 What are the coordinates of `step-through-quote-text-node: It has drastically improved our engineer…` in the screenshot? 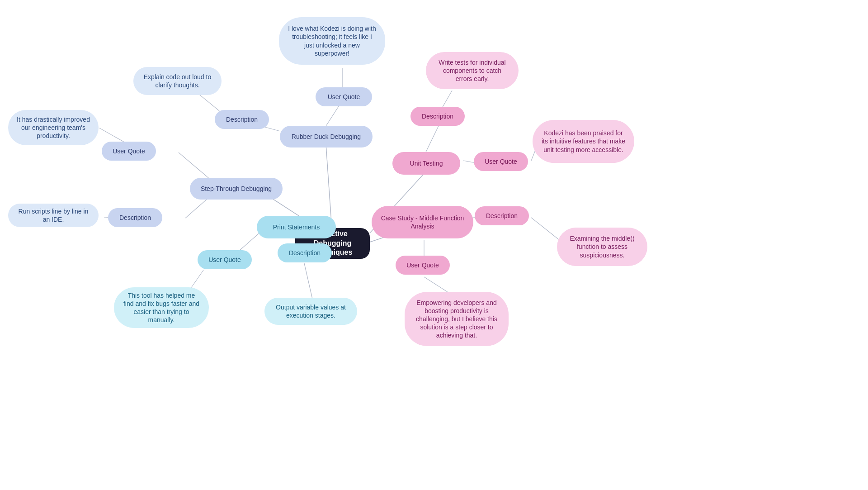 It's located at (53, 128).